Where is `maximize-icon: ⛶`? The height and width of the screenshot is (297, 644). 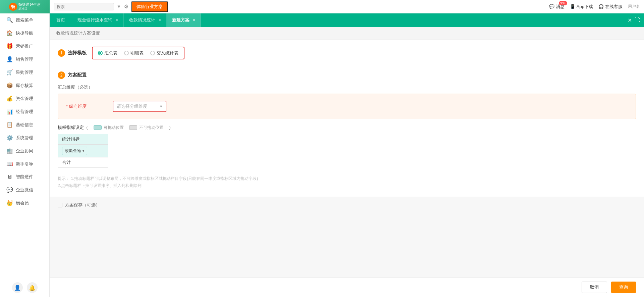
maximize-icon: ⛶ is located at coordinates (637, 20).